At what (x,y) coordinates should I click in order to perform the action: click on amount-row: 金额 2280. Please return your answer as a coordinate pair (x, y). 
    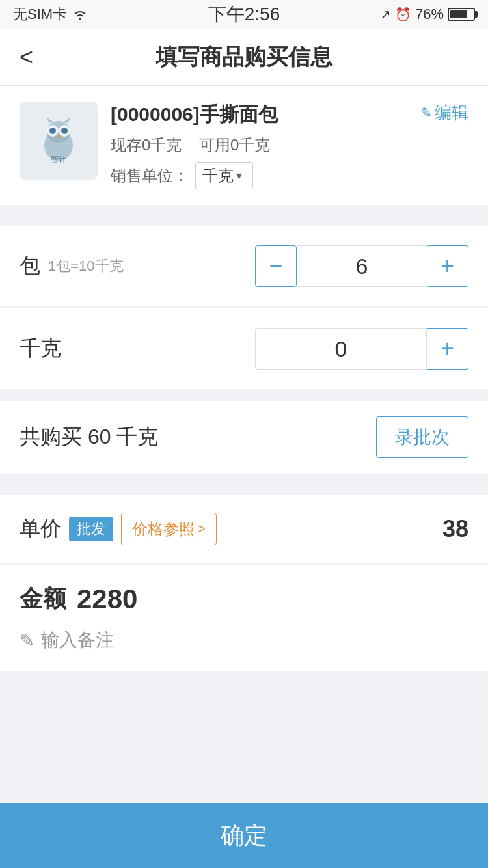
    Looking at the image, I should click on (244, 599).